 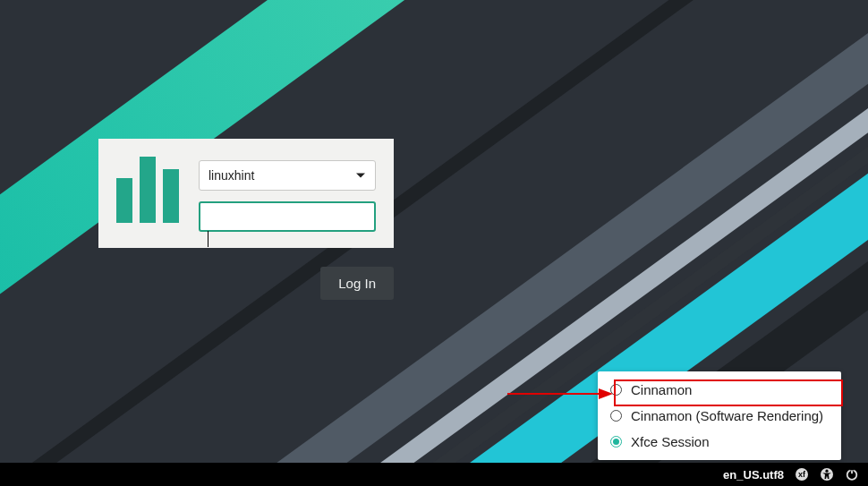 I want to click on login-button: Log In, so click(x=357, y=283).